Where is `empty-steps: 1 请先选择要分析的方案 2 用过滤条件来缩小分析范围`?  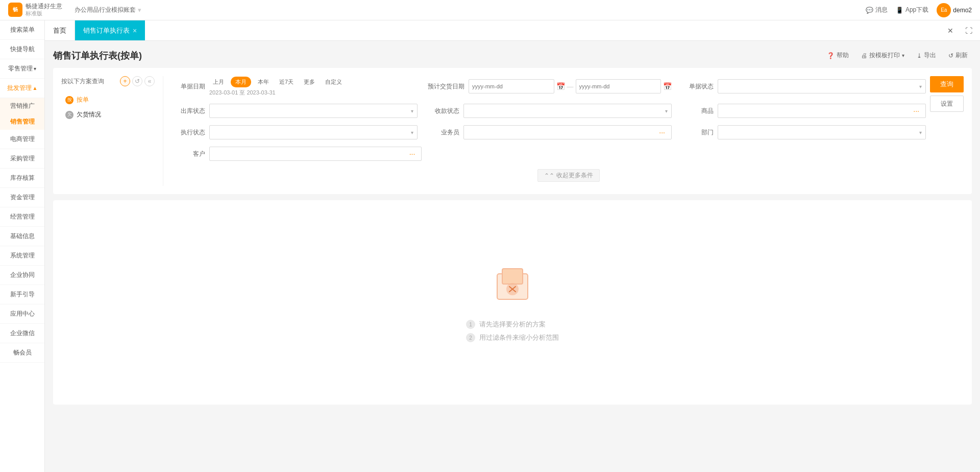 empty-steps: 1 请先选择要分析的方案 2 用过滤条件来缩小分析范围 is located at coordinates (512, 333).